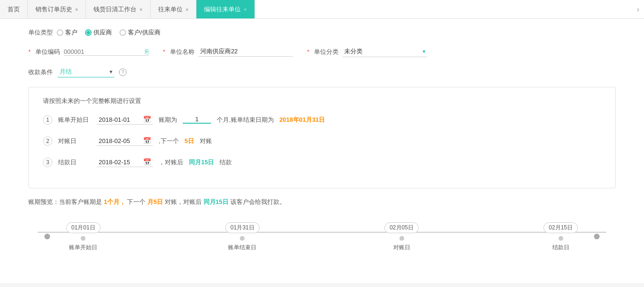 This screenshot has width=644, height=287. Describe the element at coordinates (367, 52) in the screenshot. I see `unit-category-group: * 单位分类 未分类 ▾` at that location.